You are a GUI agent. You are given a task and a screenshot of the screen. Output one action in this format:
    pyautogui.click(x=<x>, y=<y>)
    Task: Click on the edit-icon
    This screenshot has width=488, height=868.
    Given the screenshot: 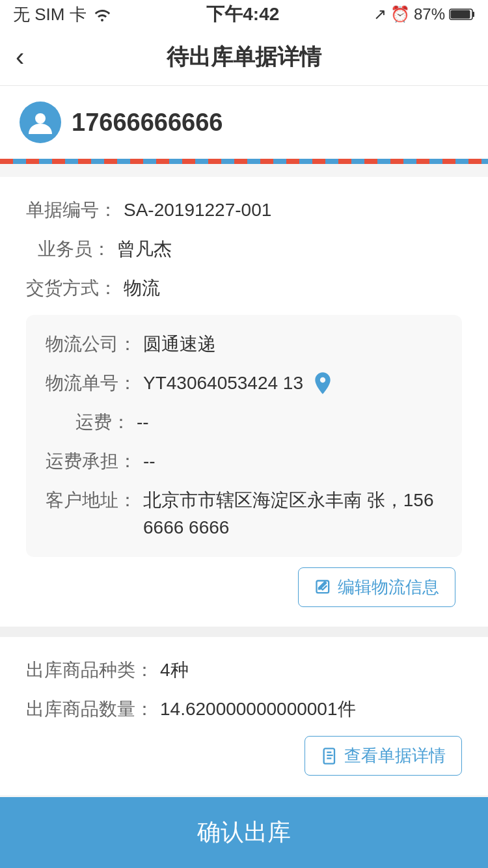 What is the action you would take?
    pyautogui.click(x=323, y=588)
    